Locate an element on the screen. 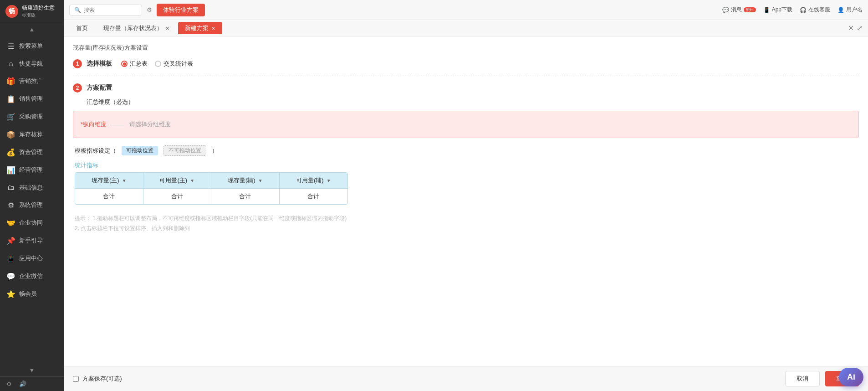  radio-summary-circle is located at coordinates (124, 64).